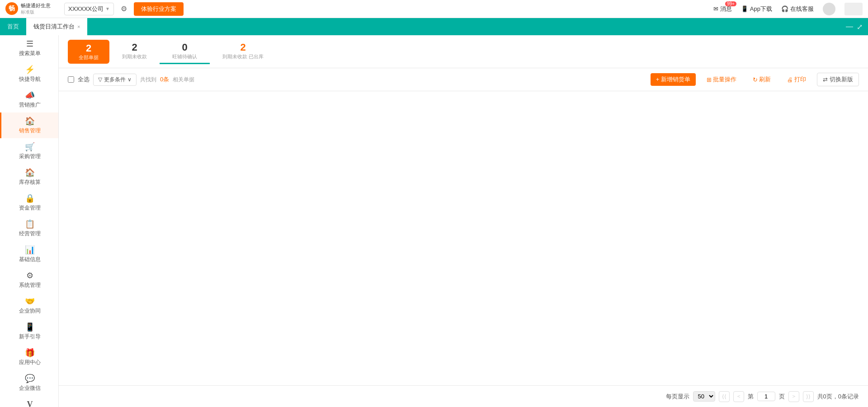 This screenshot has width=868, height=407. Describe the element at coordinates (29, 305) in the screenshot. I see `sidebar-item-cooperation: 🤝 企业协同` at that location.